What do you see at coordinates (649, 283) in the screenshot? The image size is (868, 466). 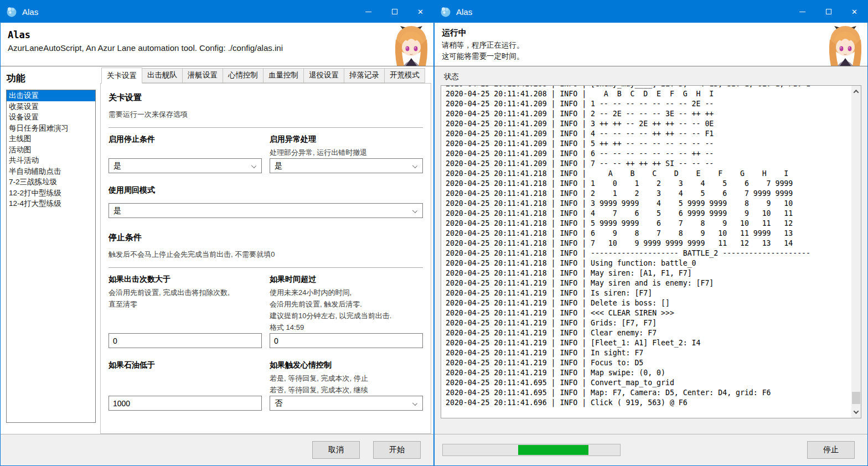 I see `log-line: 2020-04-25 20:11:41.219 | INFO | May sir…` at bounding box center [649, 283].